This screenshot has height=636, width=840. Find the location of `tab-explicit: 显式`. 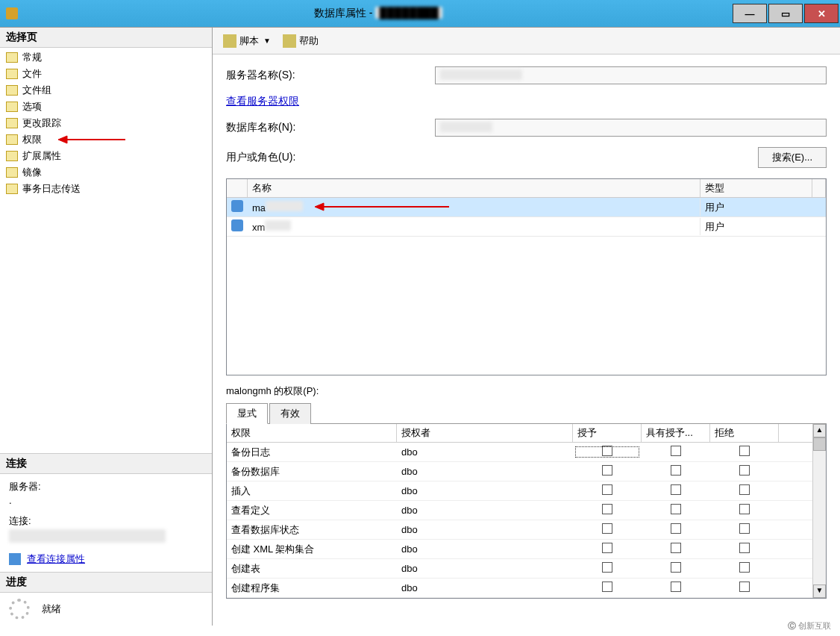

tab-explicit: 显式 is located at coordinates (247, 414).